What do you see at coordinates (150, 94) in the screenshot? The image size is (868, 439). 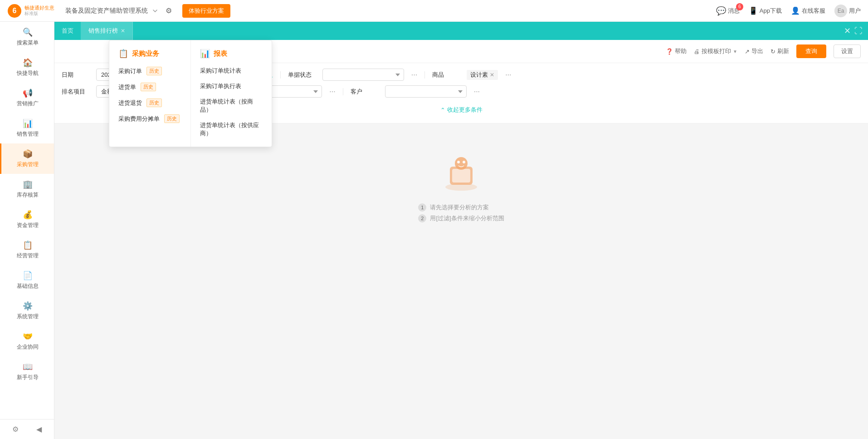 I see `dropdown-col-purchase: 📋 采购业务 采购订单 历史 进货单 历史 进货退货 历史 采购费用分摊单` at bounding box center [150, 94].